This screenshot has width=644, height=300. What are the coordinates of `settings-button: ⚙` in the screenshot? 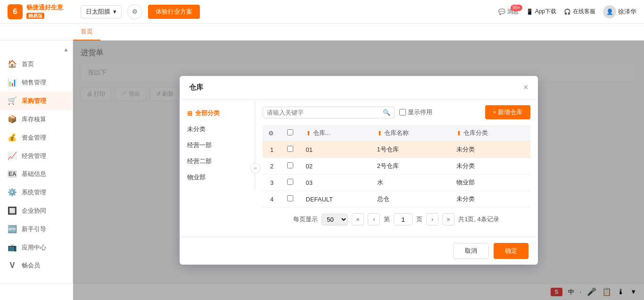 It's located at (135, 12).